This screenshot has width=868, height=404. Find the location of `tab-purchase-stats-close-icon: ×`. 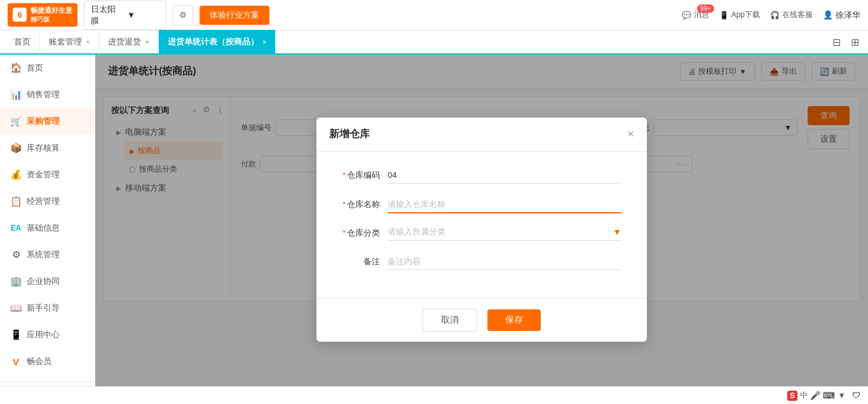

tab-purchase-stats-close-icon: × is located at coordinates (264, 42).